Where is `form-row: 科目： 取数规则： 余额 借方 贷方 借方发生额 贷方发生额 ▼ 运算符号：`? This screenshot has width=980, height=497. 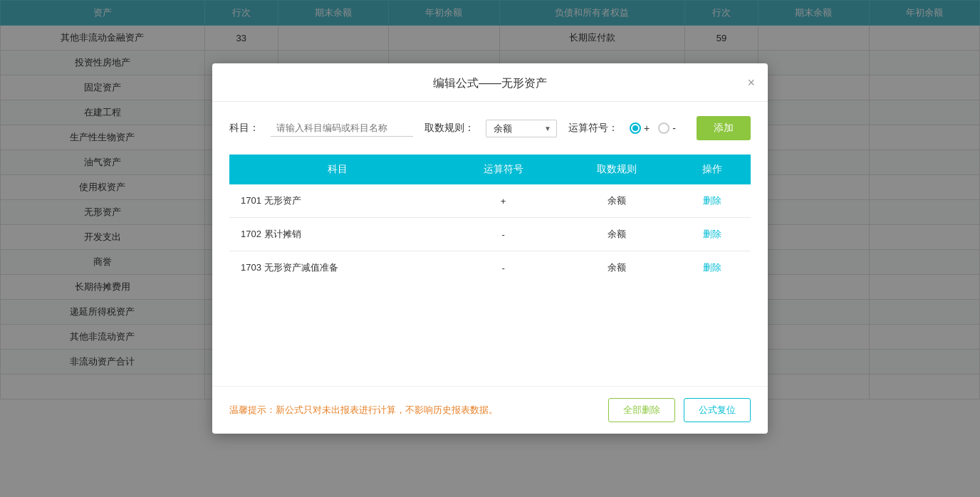
form-row: 科目： 取数规则： 余额 借方 贷方 借方发生额 贷方发生额 ▼ 运算符号： is located at coordinates (490, 128).